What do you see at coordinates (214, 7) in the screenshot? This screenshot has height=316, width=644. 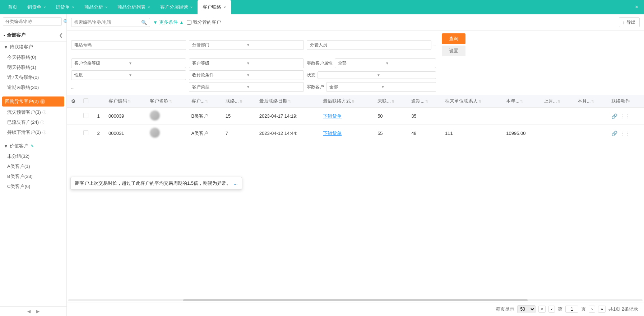 I see `nav-customer-contact: 客户联络 ×` at bounding box center [214, 7].